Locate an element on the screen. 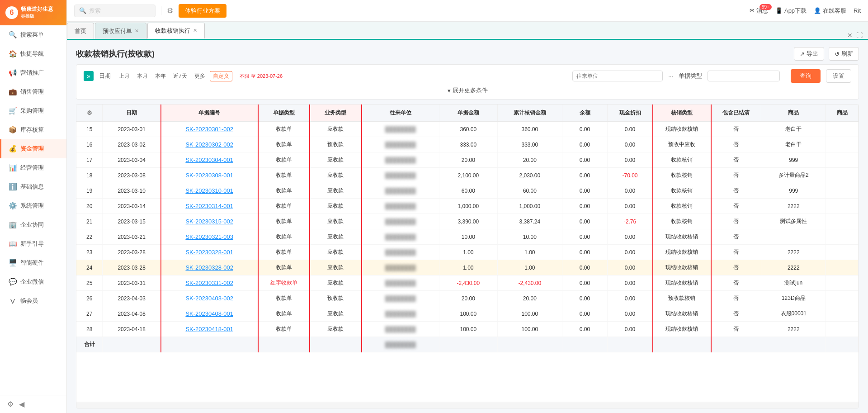 This screenshot has width=868, height=413. sidebar-item-wechat: 💬 企业微信 is located at coordinates (33, 282).